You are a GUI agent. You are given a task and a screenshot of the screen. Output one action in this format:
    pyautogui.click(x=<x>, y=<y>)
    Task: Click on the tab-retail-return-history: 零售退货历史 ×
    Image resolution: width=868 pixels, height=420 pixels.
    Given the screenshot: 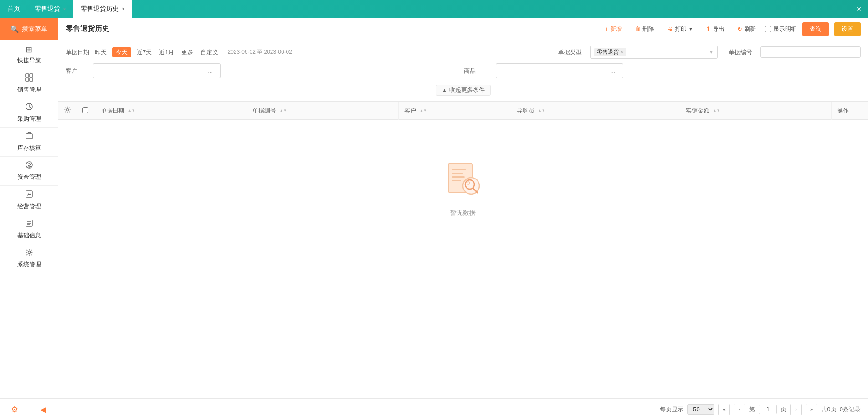 What is the action you would take?
    pyautogui.click(x=103, y=9)
    